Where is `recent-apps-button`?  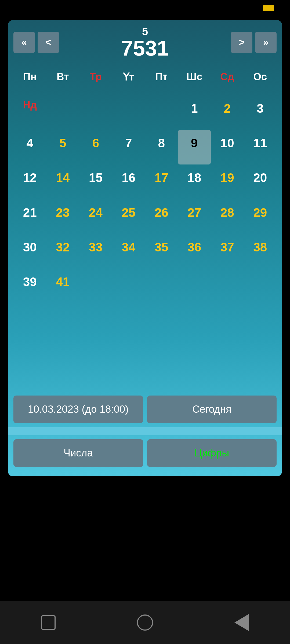 recent-apps-button is located at coordinates (48, 623).